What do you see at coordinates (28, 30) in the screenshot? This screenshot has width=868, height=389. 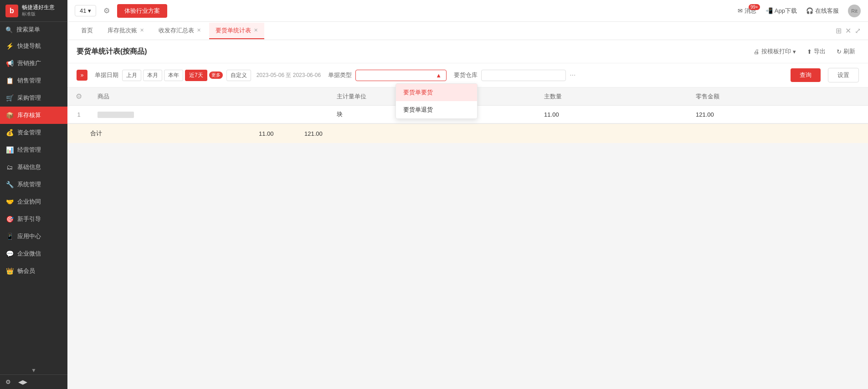 I see `sidebar-search-label: 搜索菜单` at bounding box center [28, 30].